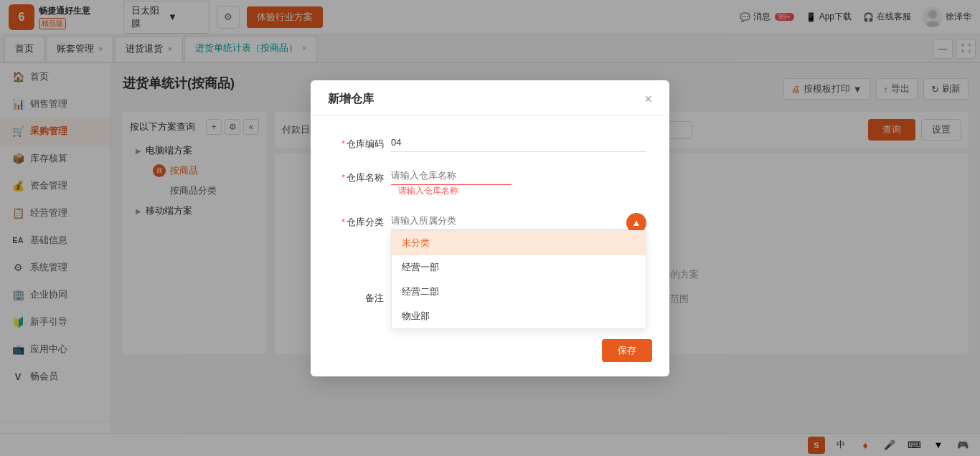 Image resolution: width=980 pixels, height=456 pixels. I want to click on dropdown-item-0: 未分类, so click(519, 243).